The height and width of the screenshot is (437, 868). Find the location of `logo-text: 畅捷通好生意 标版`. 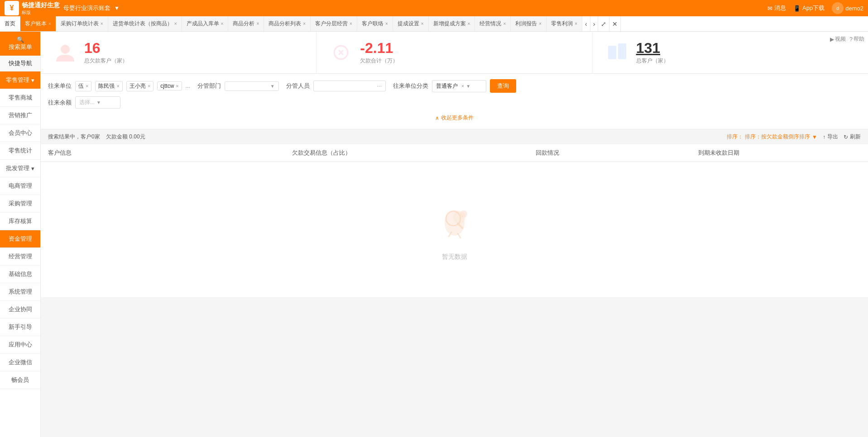

logo-text: 畅捷通好生意 标版 is located at coordinates (41, 8).